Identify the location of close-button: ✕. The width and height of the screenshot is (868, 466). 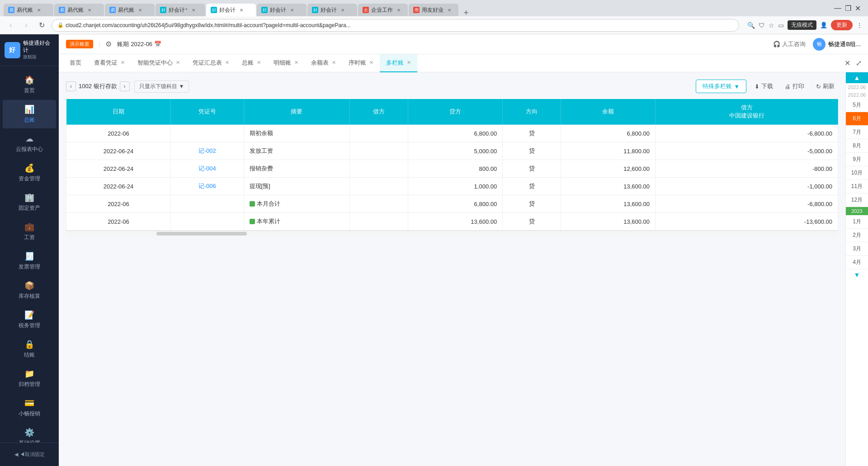
(858, 8).